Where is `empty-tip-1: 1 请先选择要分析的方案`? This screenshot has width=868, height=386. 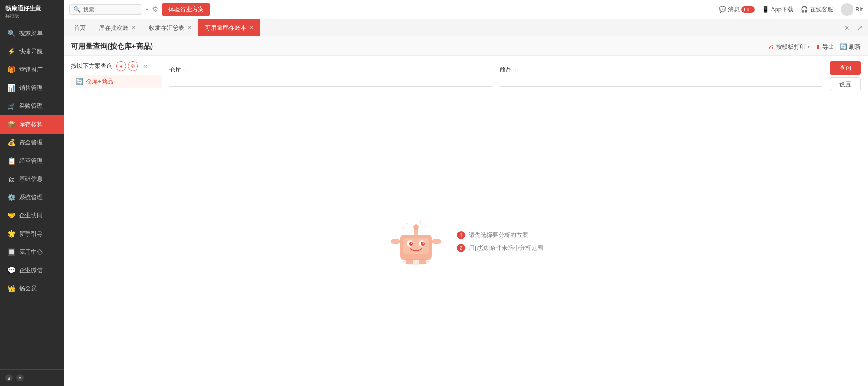
empty-tip-1: 1 请先选择要分析的方案 is located at coordinates (500, 235).